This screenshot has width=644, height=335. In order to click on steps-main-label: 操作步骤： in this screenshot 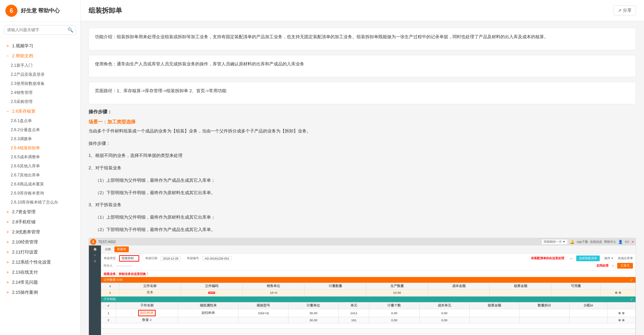, I will do `click(362, 112)`.